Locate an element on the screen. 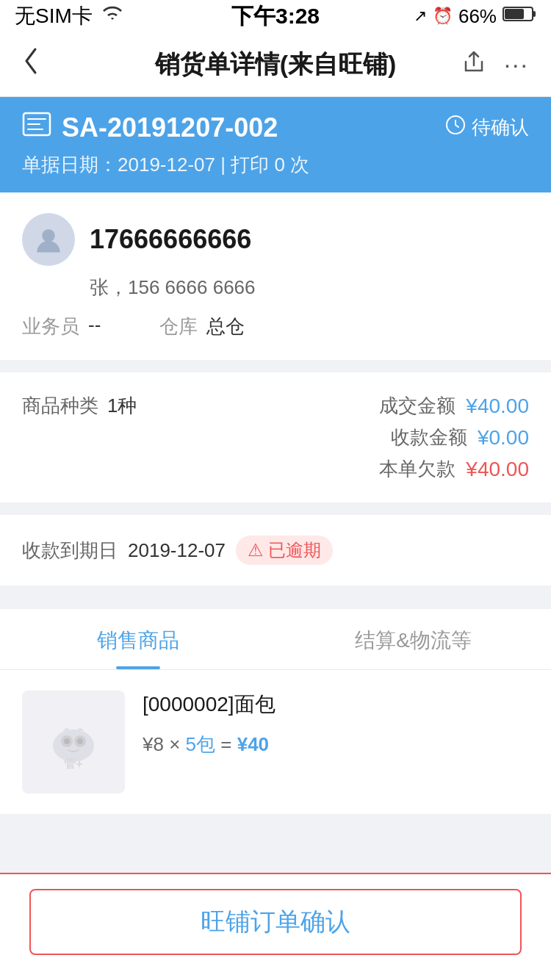 The image size is (551, 980). tab-settlement: 结算&物流等 is located at coordinates (413, 639).